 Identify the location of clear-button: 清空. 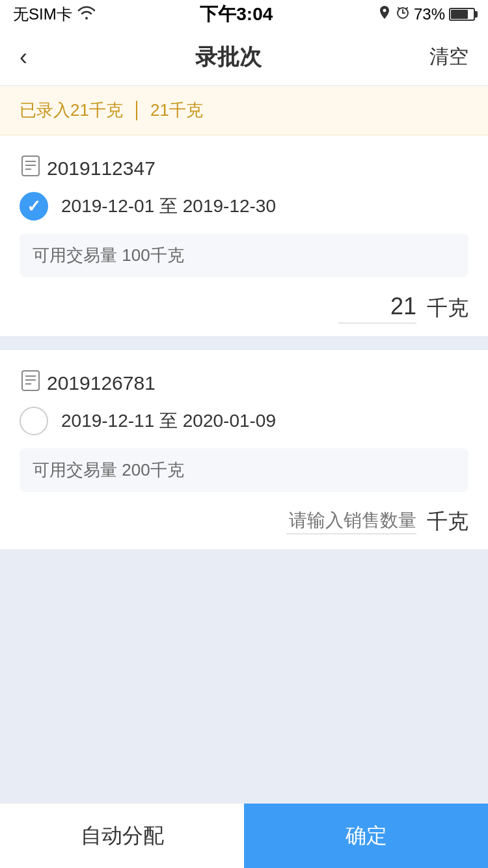
(449, 57).